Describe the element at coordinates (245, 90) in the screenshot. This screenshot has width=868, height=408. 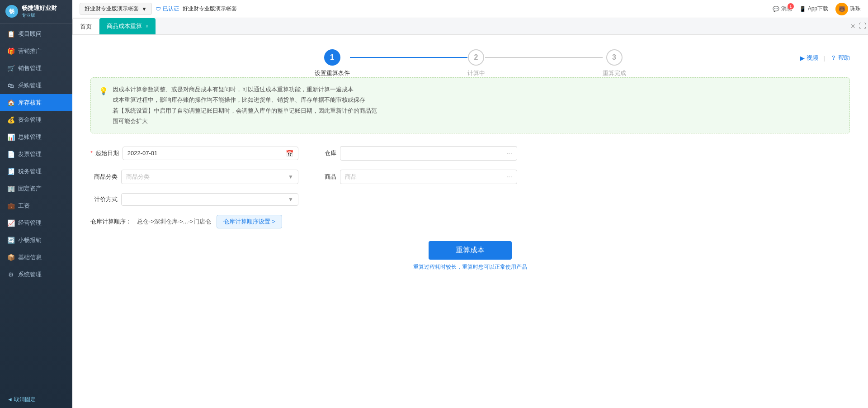
I see `info-line-1: 因成本计算参数调整、或是对商品成本有疑问时，可以通过成本重算功能，重新计算一遍成…` at that location.